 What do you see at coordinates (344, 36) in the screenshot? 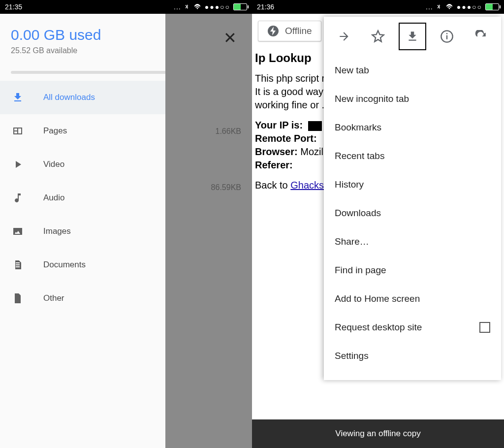
I see `arrow-forward-icon` at bounding box center [344, 36].